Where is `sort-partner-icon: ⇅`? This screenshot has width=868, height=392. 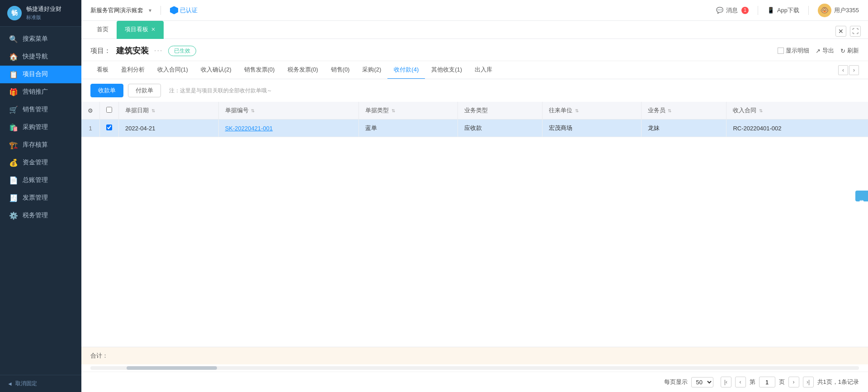 sort-partner-icon: ⇅ is located at coordinates (577, 110).